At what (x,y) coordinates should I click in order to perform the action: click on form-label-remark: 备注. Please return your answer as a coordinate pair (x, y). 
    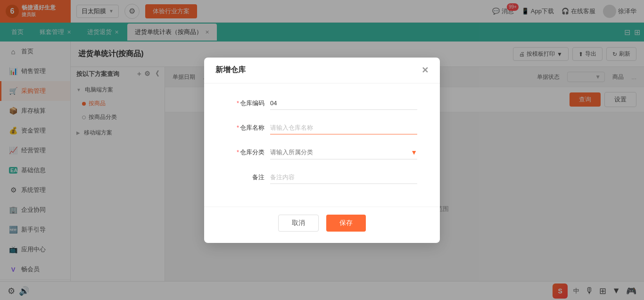
    Looking at the image, I should click on (246, 177).